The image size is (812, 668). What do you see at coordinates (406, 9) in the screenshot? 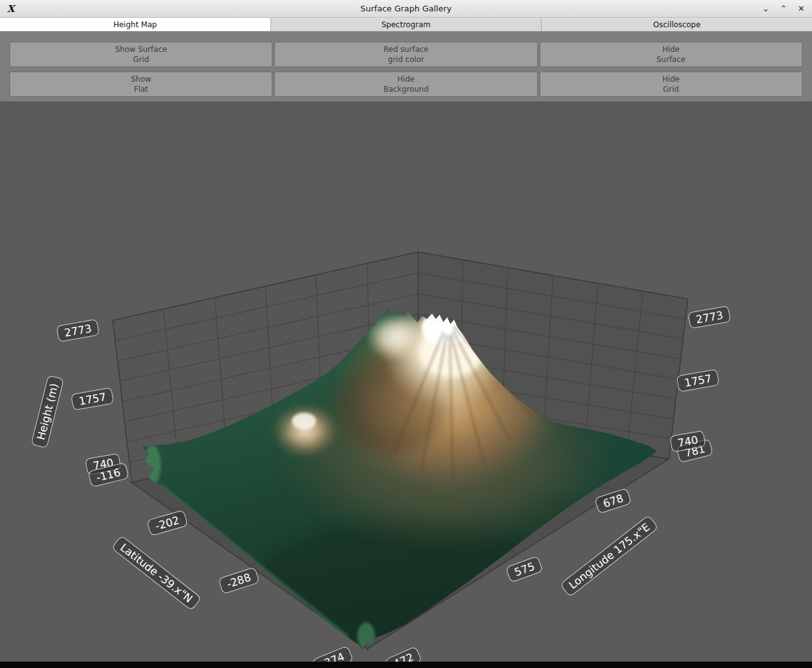
I see `titlebar: X Surface Graph Gallery ⌄ ⌃ ✕` at bounding box center [406, 9].